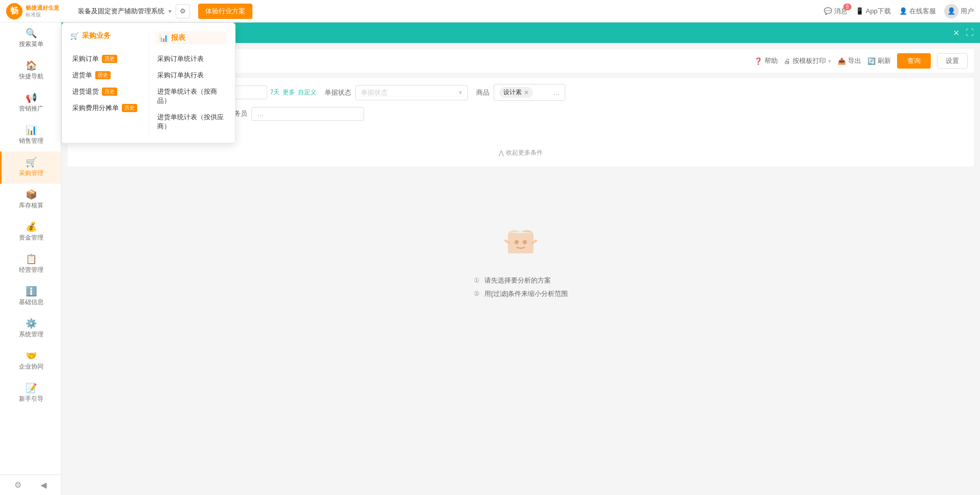 The height and width of the screenshot is (495, 980). I want to click on sidebar-item-quicknav: 🏠 快捷导航, so click(31, 71).